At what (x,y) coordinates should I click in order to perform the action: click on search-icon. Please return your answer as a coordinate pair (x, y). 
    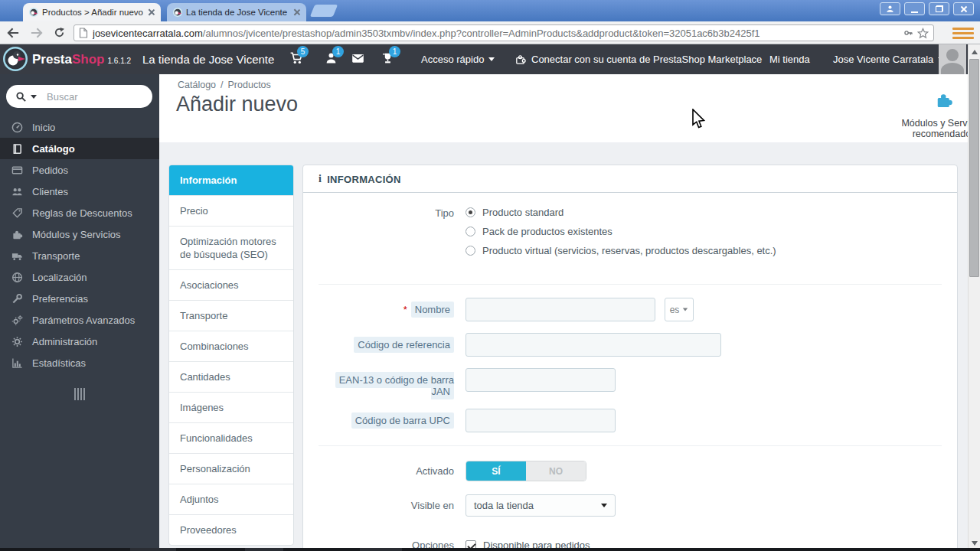
    Looking at the image, I should click on (21, 96).